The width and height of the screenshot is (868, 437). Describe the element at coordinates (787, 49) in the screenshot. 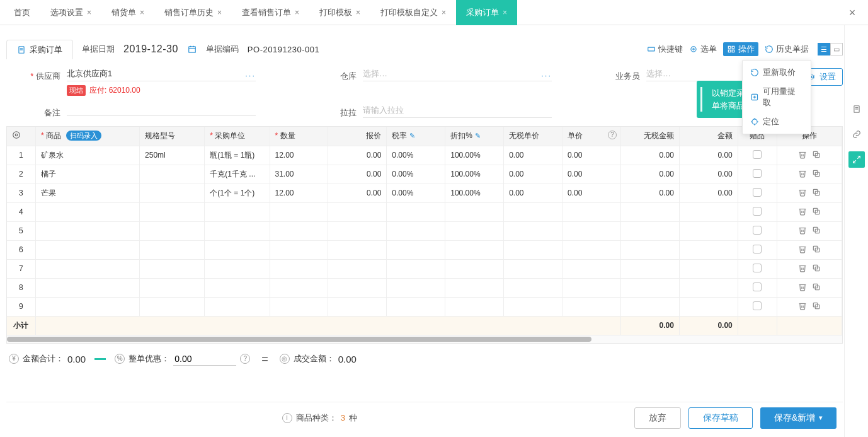

I see `history-button: 历史单据` at that location.